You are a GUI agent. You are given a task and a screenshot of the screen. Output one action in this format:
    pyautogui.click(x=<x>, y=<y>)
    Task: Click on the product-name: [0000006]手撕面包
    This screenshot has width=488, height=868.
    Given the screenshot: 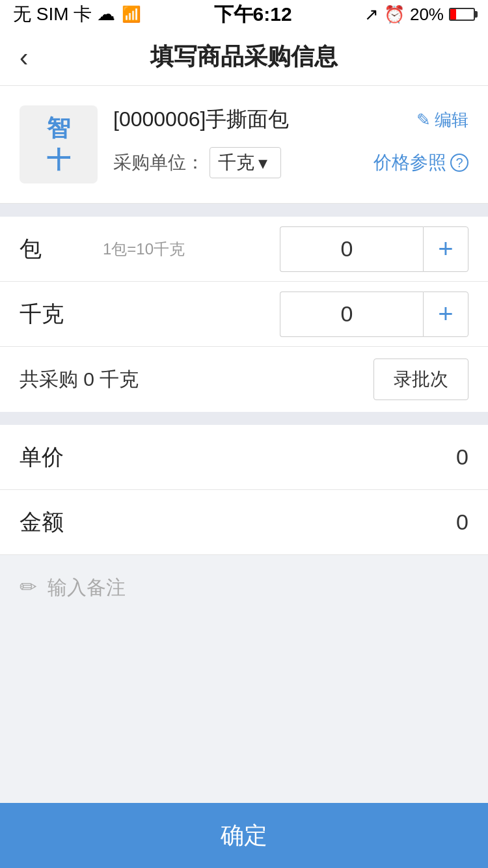 What is the action you would take?
    pyautogui.click(x=201, y=120)
    